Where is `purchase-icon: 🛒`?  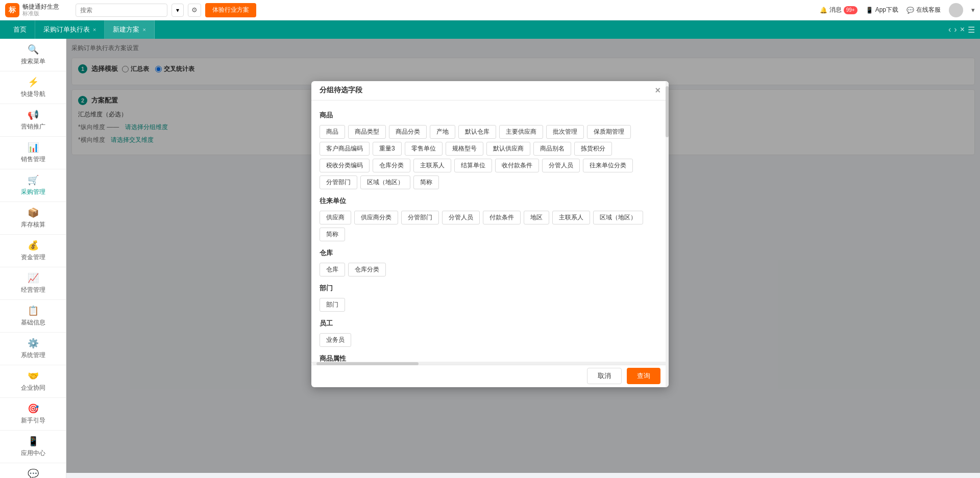
purchase-icon: 🛒 is located at coordinates (33, 180).